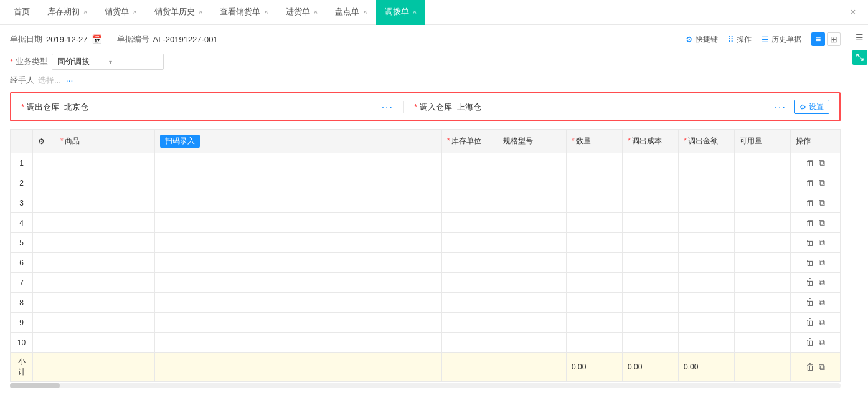 Image resolution: width=868 pixels, height=395 pixels. What do you see at coordinates (85, 12) in the screenshot?
I see `tab-close-inventory-init: ×` at bounding box center [85, 12].